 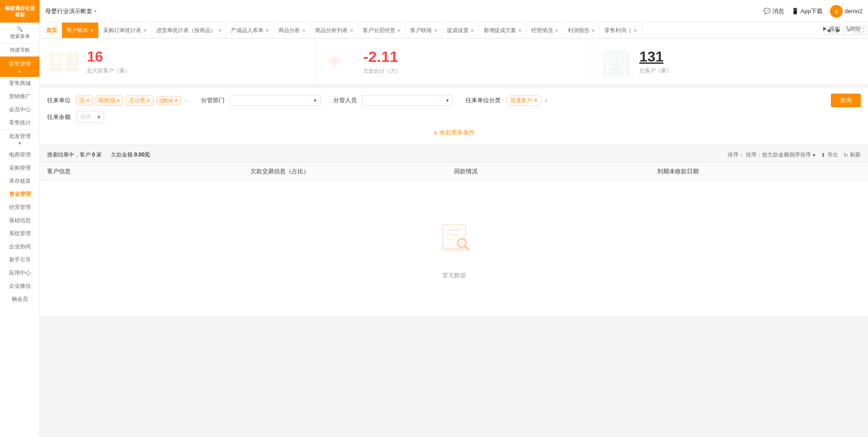 I want to click on tab-retail-profit: 零售利润（ ✕, so click(x=621, y=31).